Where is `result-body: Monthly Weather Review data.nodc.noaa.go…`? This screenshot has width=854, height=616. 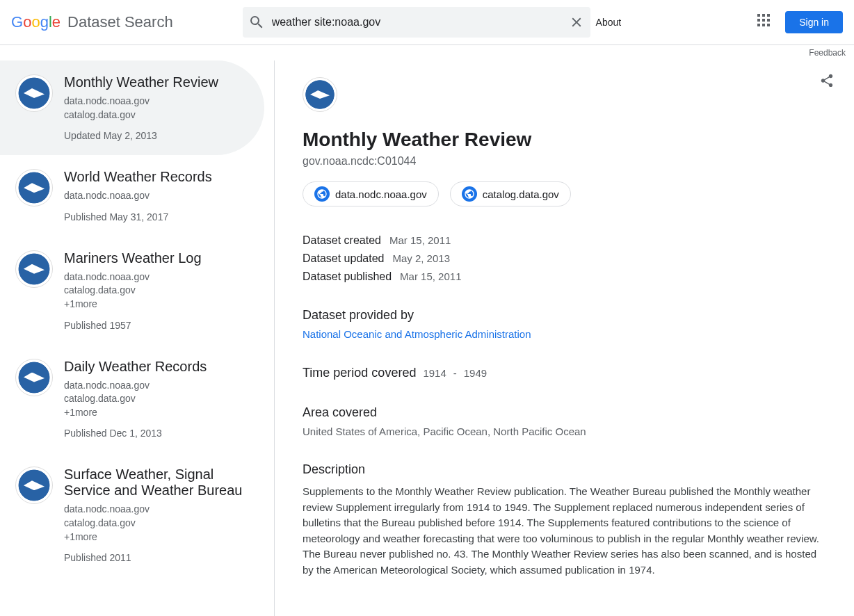
result-body: Monthly Weather Review data.nodc.noaa.go… is located at coordinates (156, 108).